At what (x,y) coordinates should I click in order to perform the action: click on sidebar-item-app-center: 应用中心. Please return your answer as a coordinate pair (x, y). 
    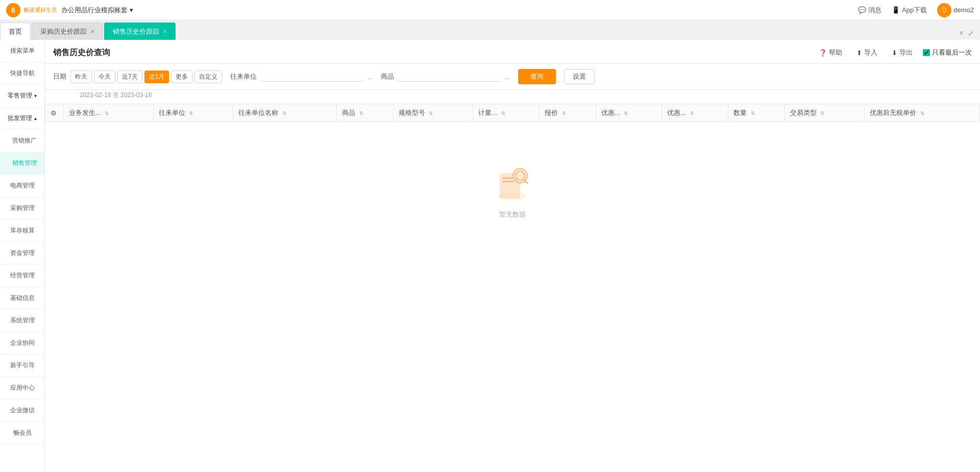
    Looking at the image, I should click on (22, 388).